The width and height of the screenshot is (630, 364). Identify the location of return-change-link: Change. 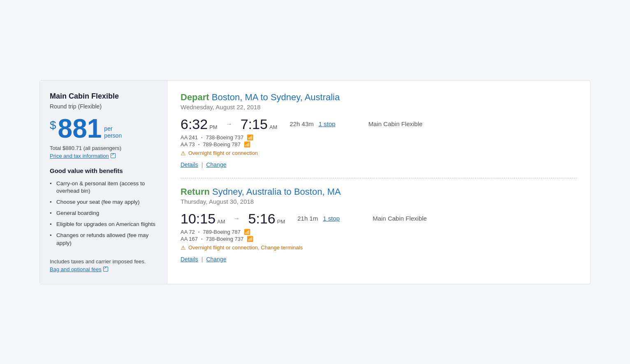
(216, 259).